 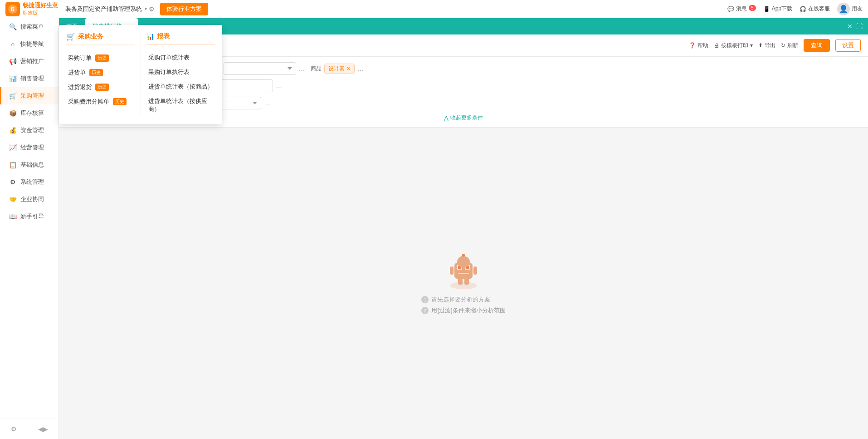 What do you see at coordinates (181, 58) in the screenshot?
I see `dropdown-item-采购订单统计表: 采购订单统计表` at bounding box center [181, 58].